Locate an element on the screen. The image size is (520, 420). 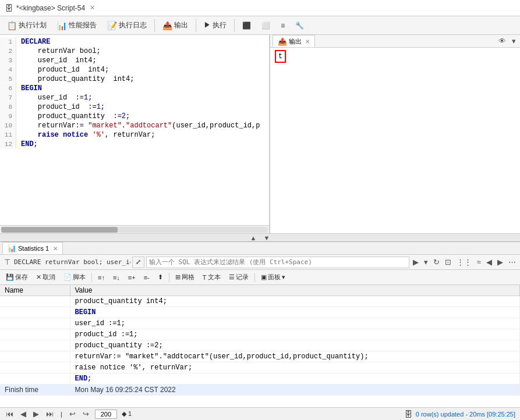
sql-filter-input is located at coordinates (278, 262).